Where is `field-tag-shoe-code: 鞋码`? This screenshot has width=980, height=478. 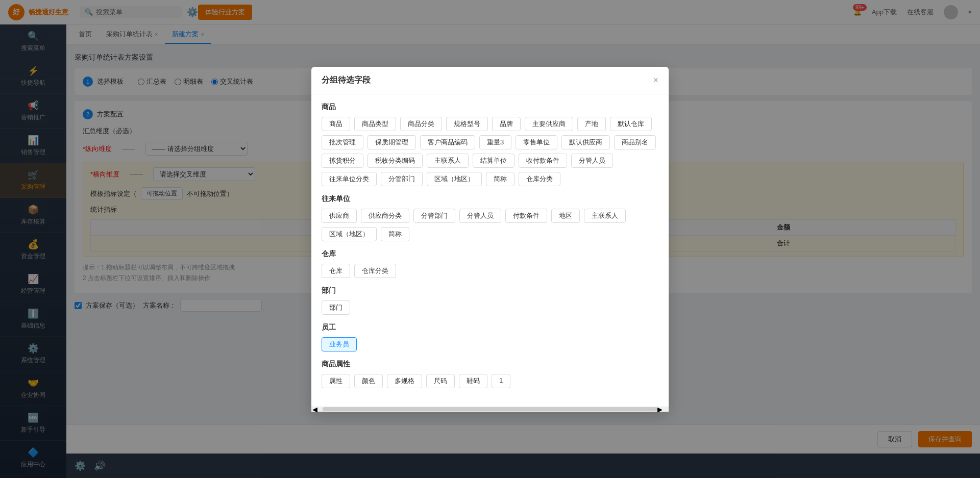 field-tag-shoe-code: 鞋码 is located at coordinates (473, 381).